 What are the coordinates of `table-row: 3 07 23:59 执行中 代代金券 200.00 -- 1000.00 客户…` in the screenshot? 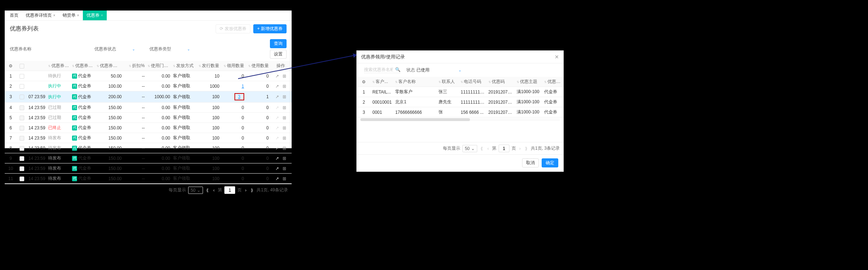 It's located at (148, 97).